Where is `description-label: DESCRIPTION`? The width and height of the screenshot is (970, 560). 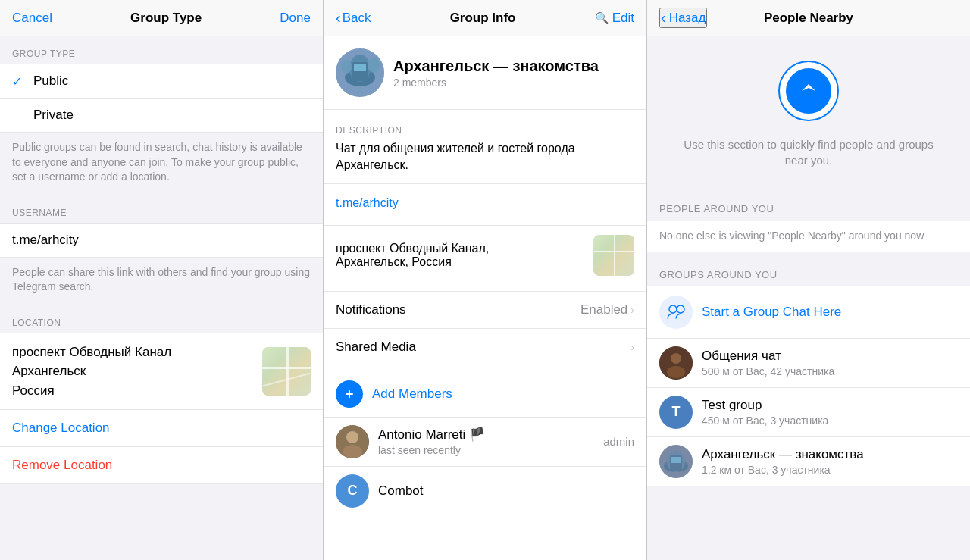
description-label: DESCRIPTION is located at coordinates (485, 130).